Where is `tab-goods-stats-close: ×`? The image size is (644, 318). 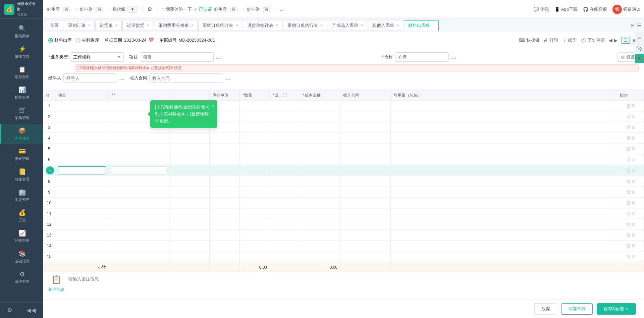 tab-goods-stats-close: × is located at coordinates (277, 25).